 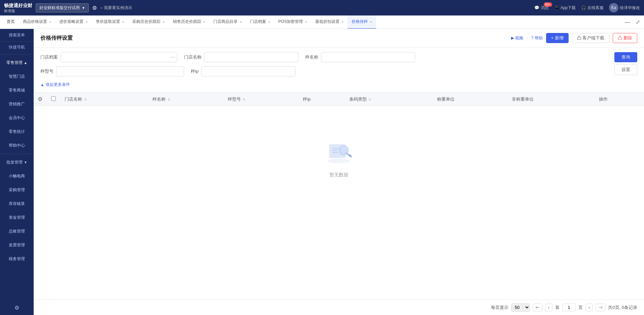 What do you see at coordinates (120, 71) in the screenshot?
I see `scale-model-input` at bounding box center [120, 71].